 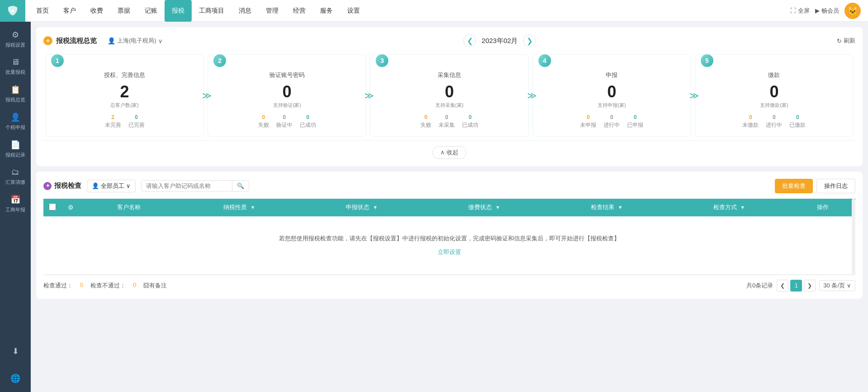 What do you see at coordinates (793, 11) in the screenshot?
I see `fullscreen-icon: ⛶` at bounding box center [793, 11].